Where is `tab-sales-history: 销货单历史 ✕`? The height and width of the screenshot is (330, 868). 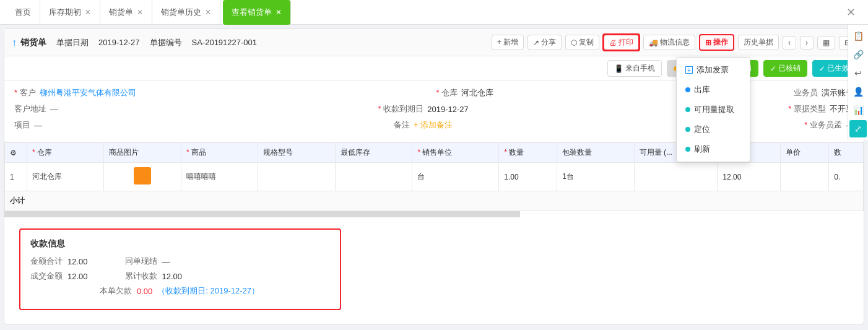 tab-sales-history: 销货单历史 ✕ is located at coordinates (186, 12).